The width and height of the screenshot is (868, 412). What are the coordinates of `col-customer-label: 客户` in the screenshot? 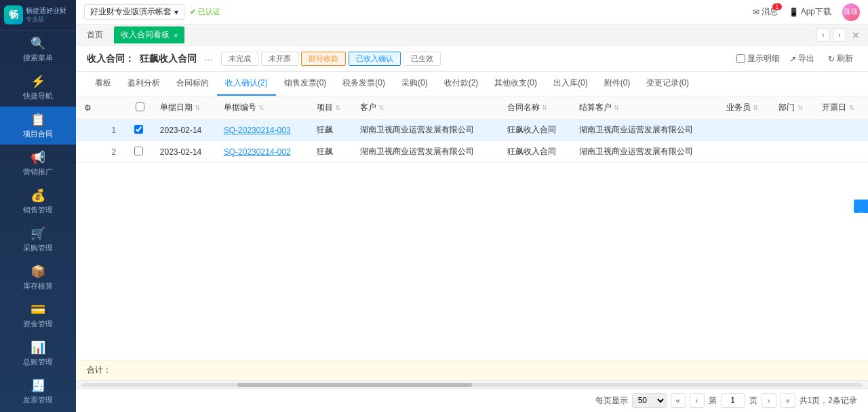 It's located at (368, 107).